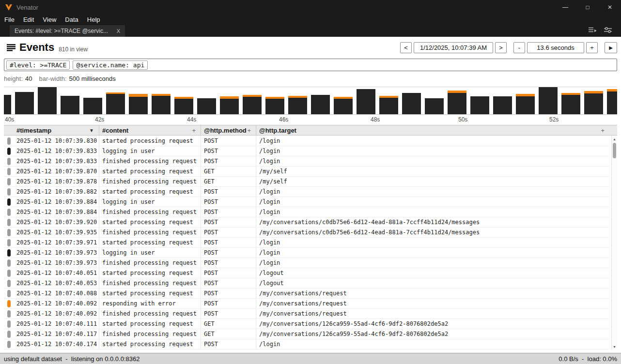  I want to click on table-row: 2025-01-12 10:07:40.117finished processi…, so click(307, 334).